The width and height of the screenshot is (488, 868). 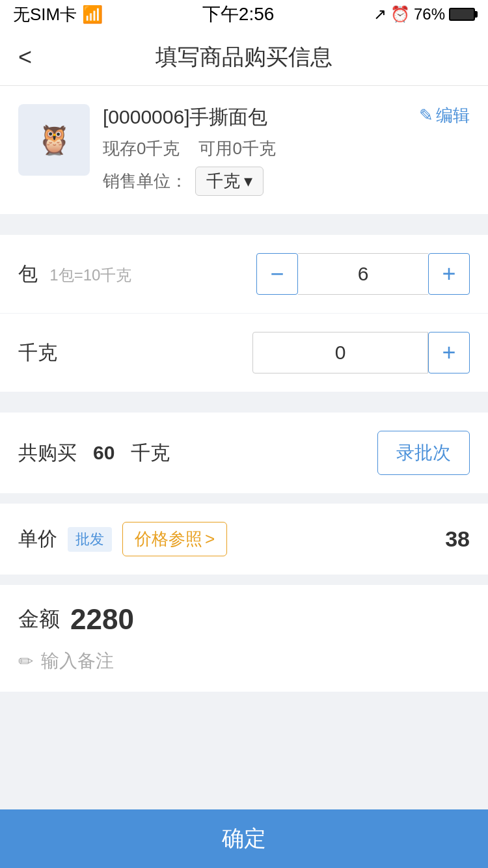 What do you see at coordinates (286, 181) in the screenshot?
I see `product-unit-row: 销售单位： 千克 ▾` at bounding box center [286, 181].